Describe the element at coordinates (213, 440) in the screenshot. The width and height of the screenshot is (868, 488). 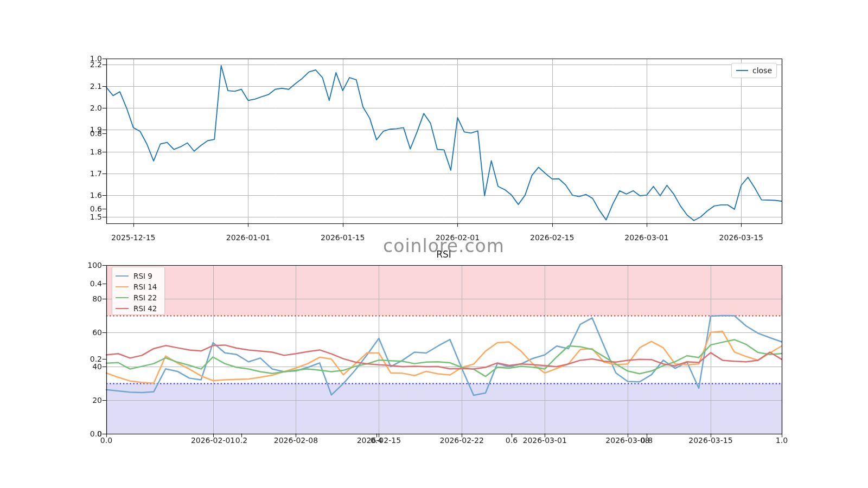
I see `rsi-date-tick-label: 2026-02-01` at that location.